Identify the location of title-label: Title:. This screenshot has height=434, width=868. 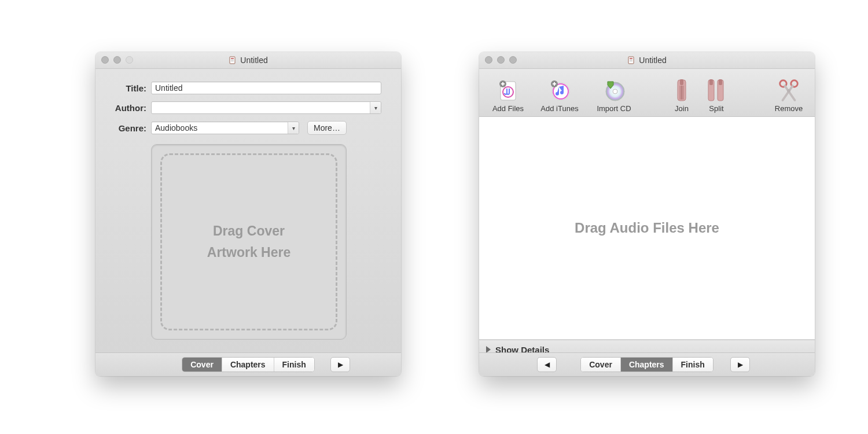
(121, 88).